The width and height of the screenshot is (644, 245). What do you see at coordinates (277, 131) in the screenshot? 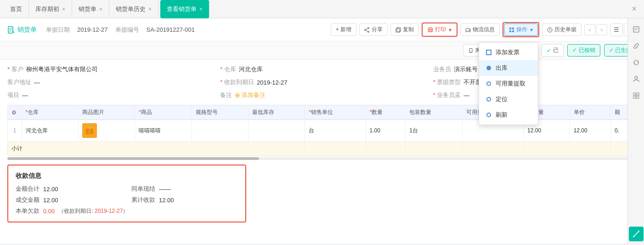
I see `row-min-stock` at bounding box center [277, 131].